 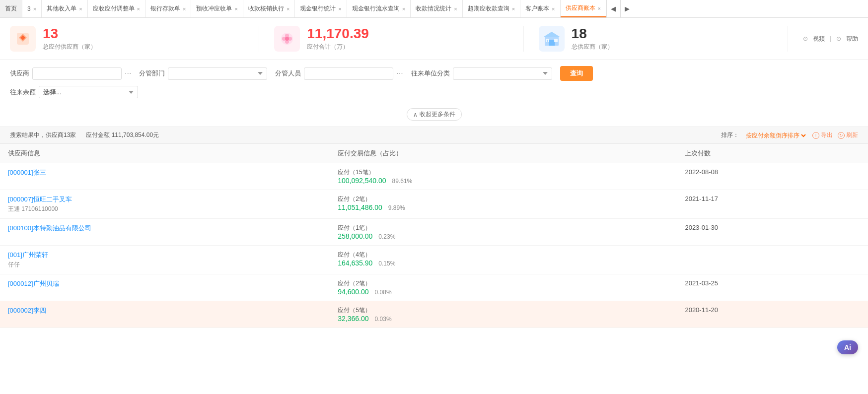 I want to click on result-amount-text: 应付金额 111,703,854.00元, so click(x=122, y=135).